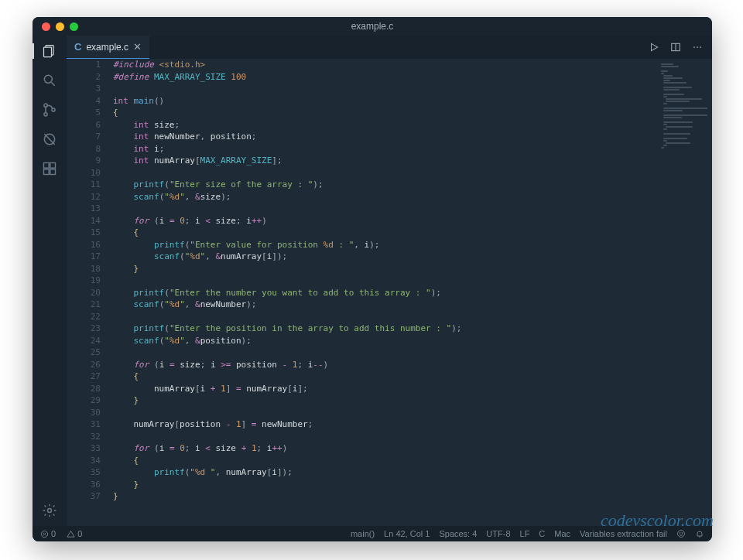 The height and width of the screenshot is (560, 743). What do you see at coordinates (50, 80) in the screenshot?
I see `search-icon` at bounding box center [50, 80].